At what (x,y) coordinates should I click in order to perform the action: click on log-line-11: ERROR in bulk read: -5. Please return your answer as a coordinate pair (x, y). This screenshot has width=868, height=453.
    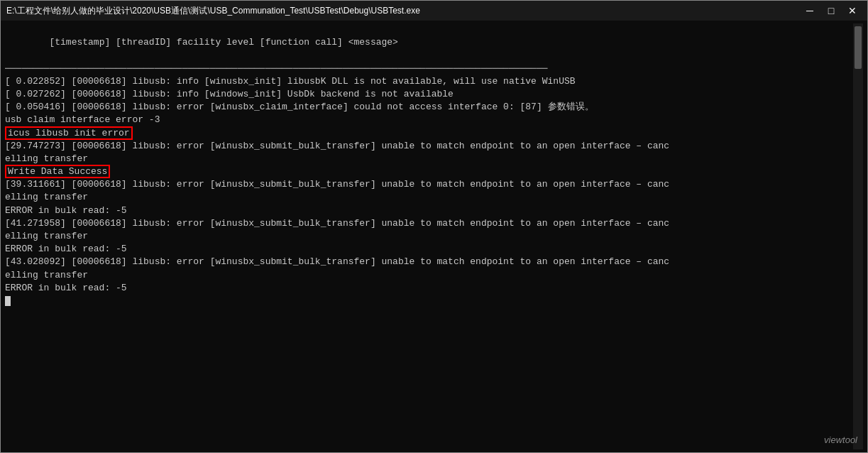
    Looking at the image, I should click on (429, 211).